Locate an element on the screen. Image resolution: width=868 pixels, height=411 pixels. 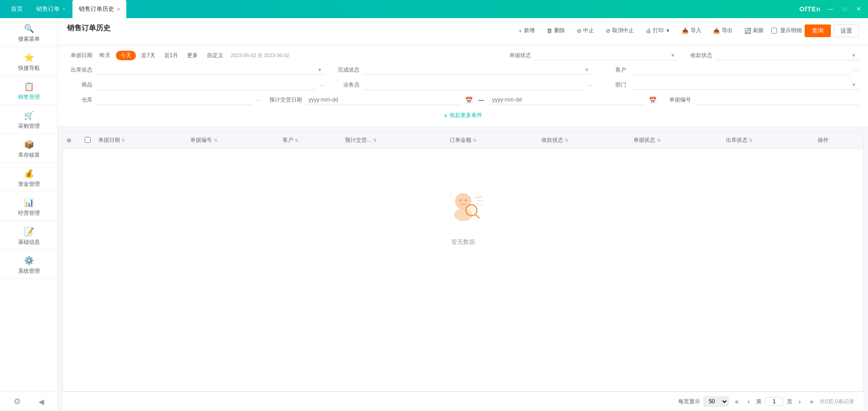
sidebar-item-purchase-mgmt: 🛒 采购管理 is located at coordinates (29, 120).